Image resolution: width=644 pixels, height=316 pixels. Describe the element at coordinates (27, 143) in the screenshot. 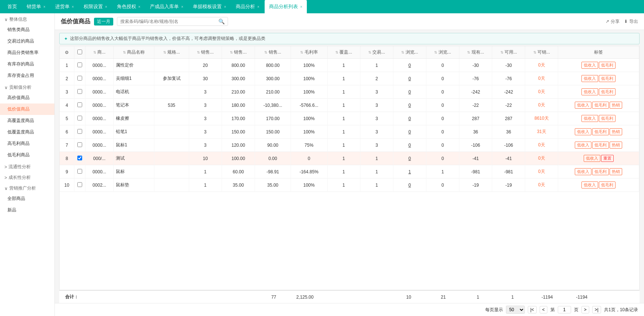

I see `sidebar-item-high-margin: 高毛利商品` at that location.